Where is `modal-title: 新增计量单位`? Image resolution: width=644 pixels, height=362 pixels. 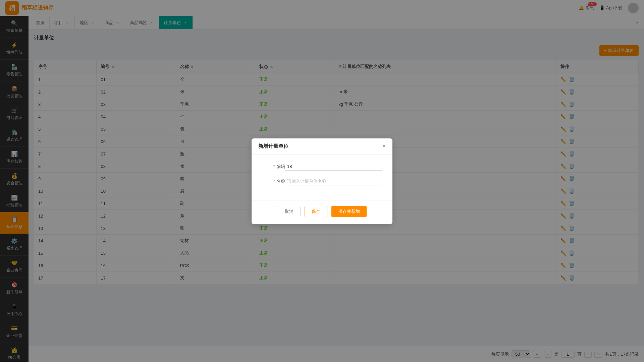
modal-title: 新增计量单位 is located at coordinates (273, 146).